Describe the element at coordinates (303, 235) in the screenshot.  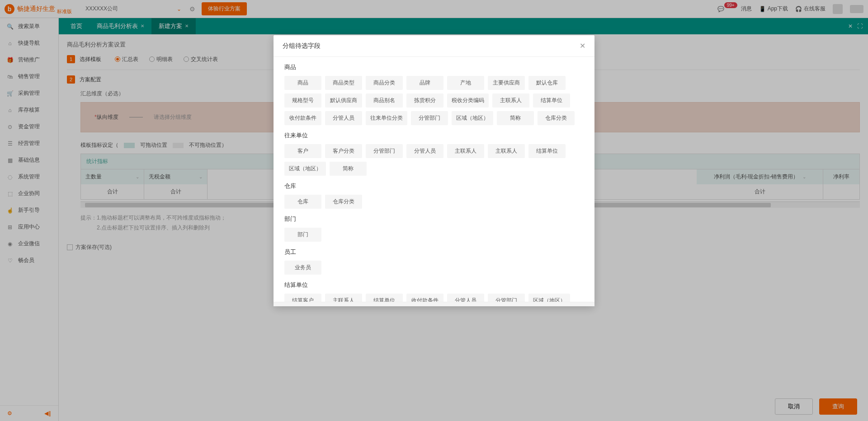
I see `field-tag: 部门` at that location.